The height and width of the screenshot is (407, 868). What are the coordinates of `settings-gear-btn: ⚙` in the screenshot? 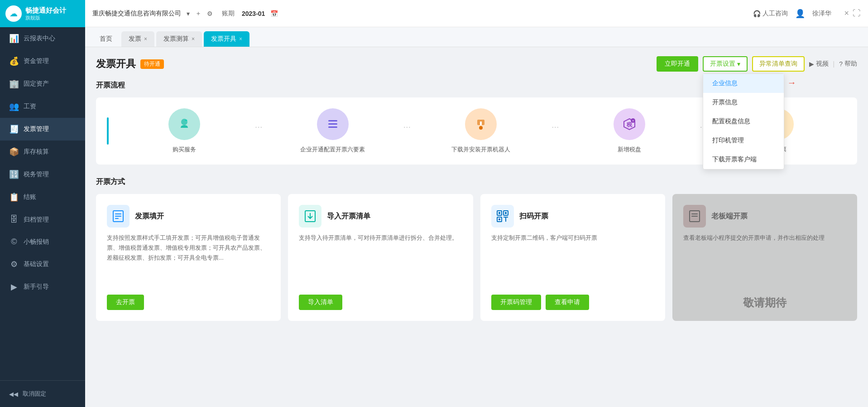 It's located at (210, 14).